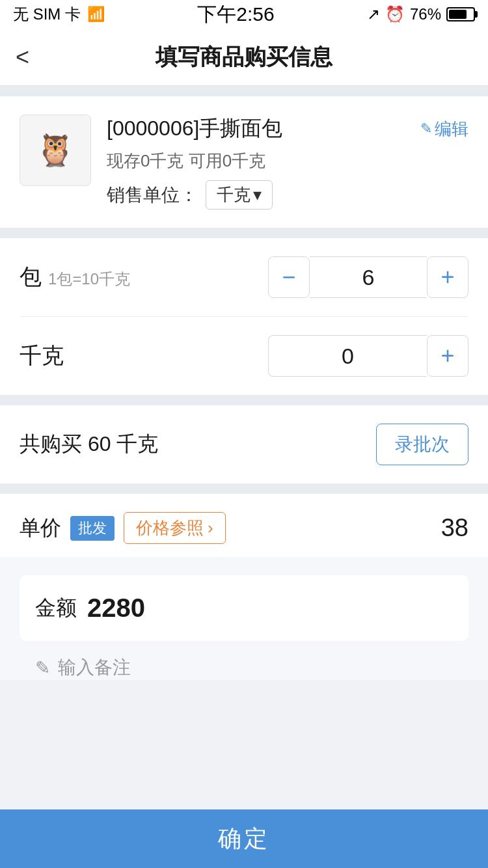  Describe the element at coordinates (116, 608) in the screenshot. I see `amount-value: 2280` at that location.